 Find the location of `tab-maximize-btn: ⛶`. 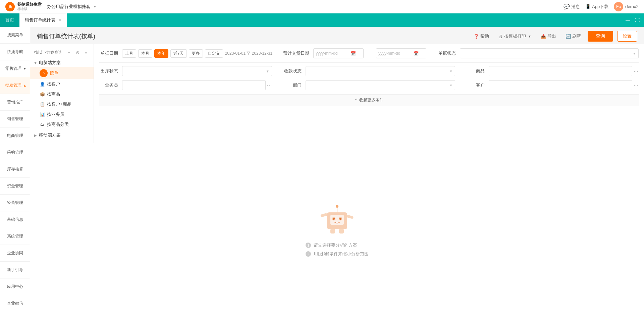

tab-maximize-btn: ⛶ is located at coordinates (637, 20).